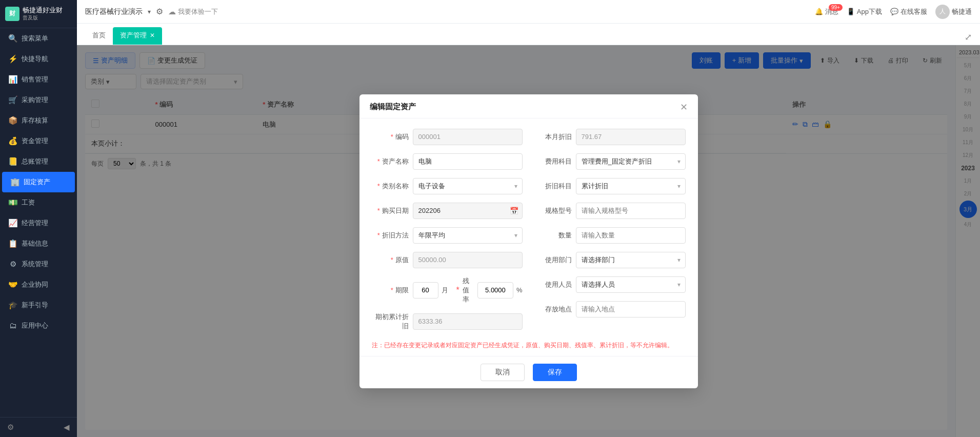 This screenshot has width=980, height=437. I want to click on tab-bar: 首页 资产管理 ✕ ⤢, so click(528, 34).